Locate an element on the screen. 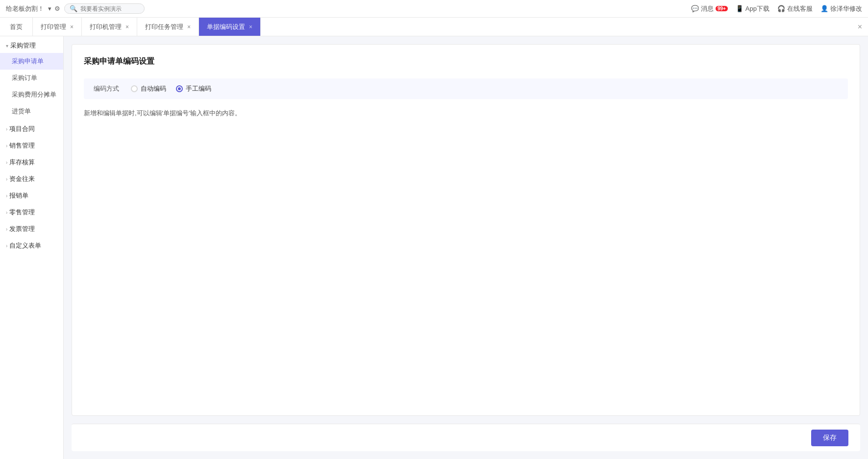 Image resolution: width=868 pixels, height=459 pixels. sidebar-group-returns-title: 报销单 is located at coordinates (31, 195).